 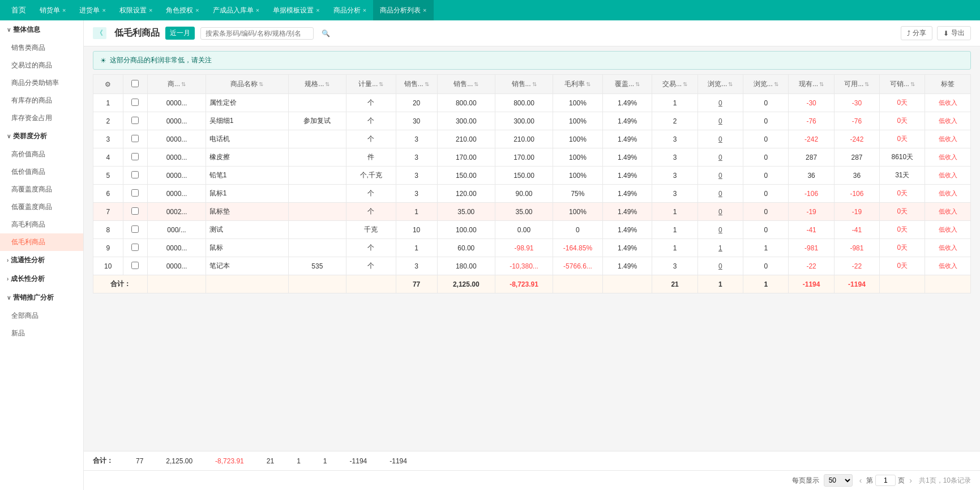 I want to click on th-sales-qty: 销售...⇅, so click(x=417, y=84).